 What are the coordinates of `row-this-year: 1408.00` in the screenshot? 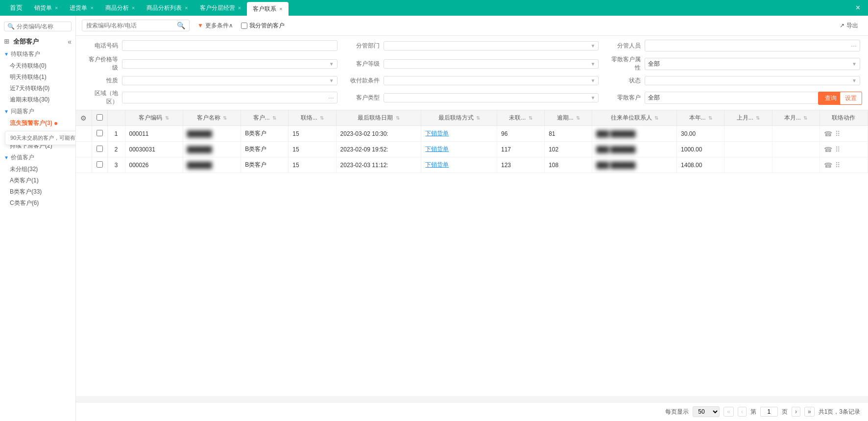 It's located at (700, 165).